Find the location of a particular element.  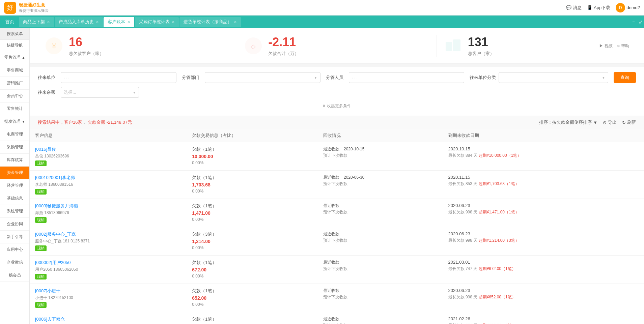

help-btn: ⊙ 帮助 is located at coordinates (623, 46).